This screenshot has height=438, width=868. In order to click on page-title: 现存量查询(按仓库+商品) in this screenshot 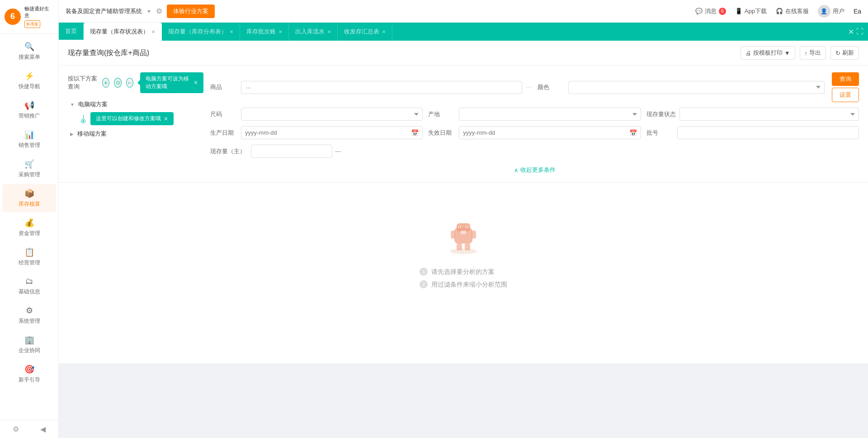, I will do `click(108, 53)`.